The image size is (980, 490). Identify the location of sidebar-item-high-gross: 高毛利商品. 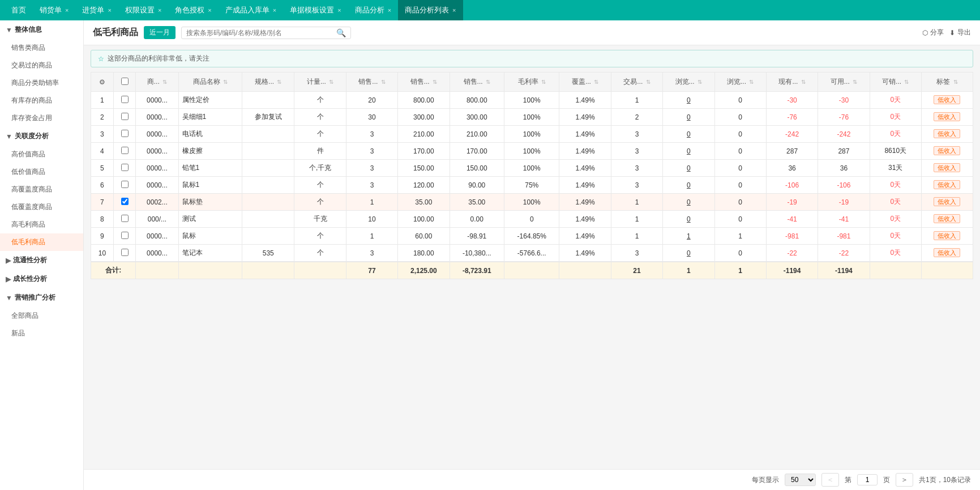
(42, 224).